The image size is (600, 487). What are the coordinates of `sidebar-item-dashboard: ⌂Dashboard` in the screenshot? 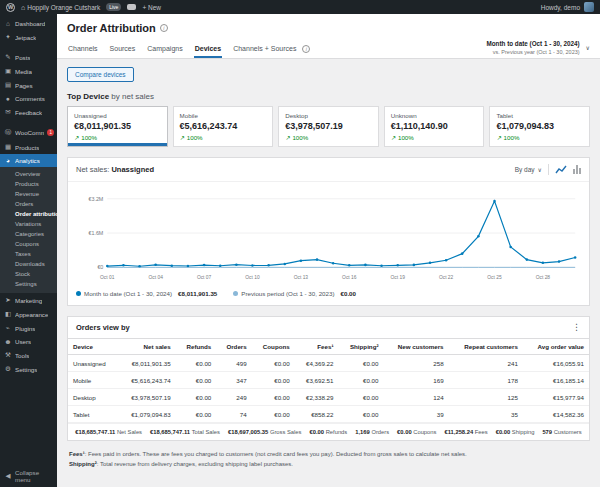 It's located at (28, 24).